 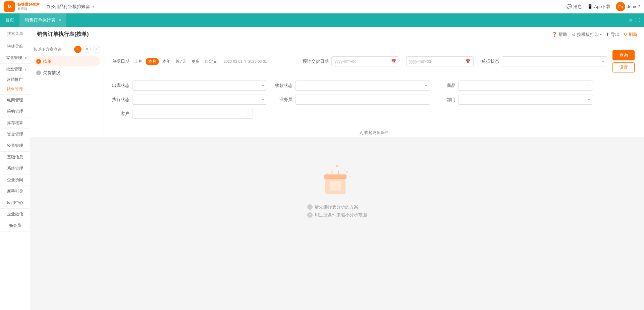 I want to click on scheme-item-shortage: ○ 欠货情况, so click(x=67, y=73).